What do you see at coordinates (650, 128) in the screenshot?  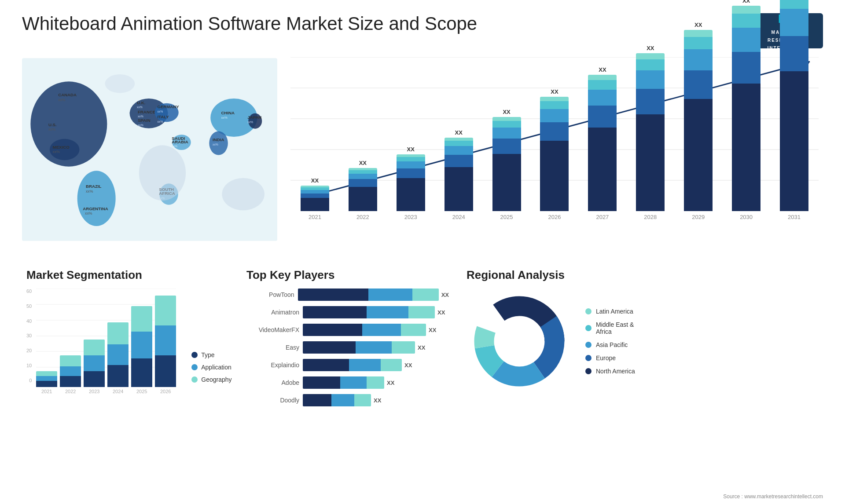 I see `bar-group-2028: XX` at bounding box center [650, 128].